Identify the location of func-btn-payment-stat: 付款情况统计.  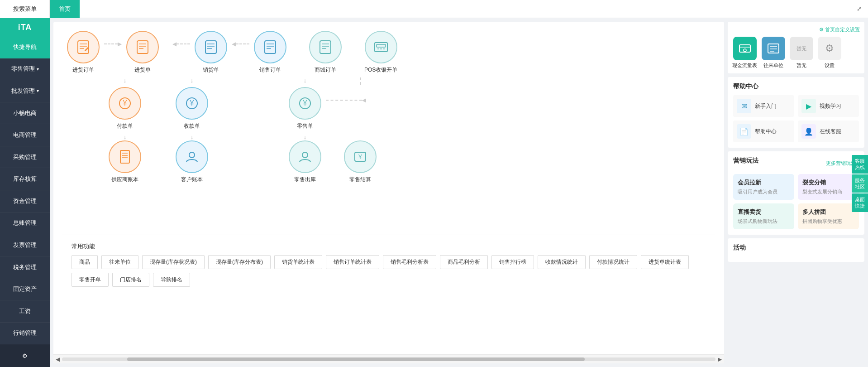
(613, 262).